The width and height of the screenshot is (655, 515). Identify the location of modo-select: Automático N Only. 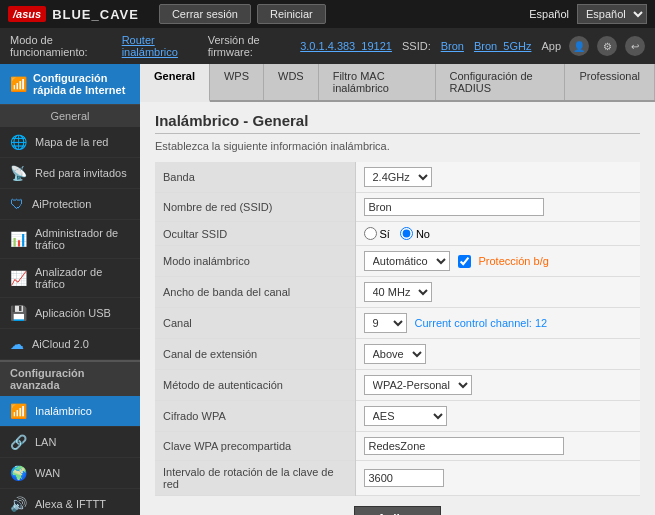
(407, 261).